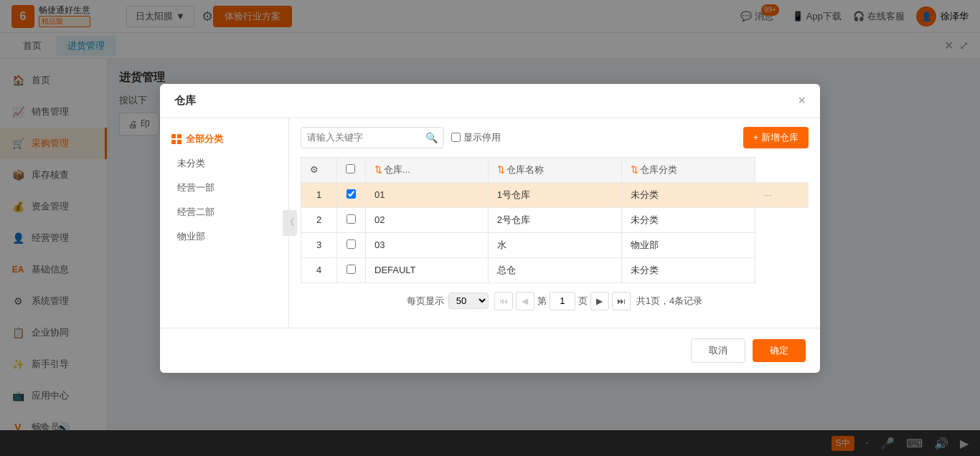 This screenshot has width=980, height=456. Describe the element at coordinates (425, 301) in the screenshot. I see `page-size-label: 每页显示` at that location.